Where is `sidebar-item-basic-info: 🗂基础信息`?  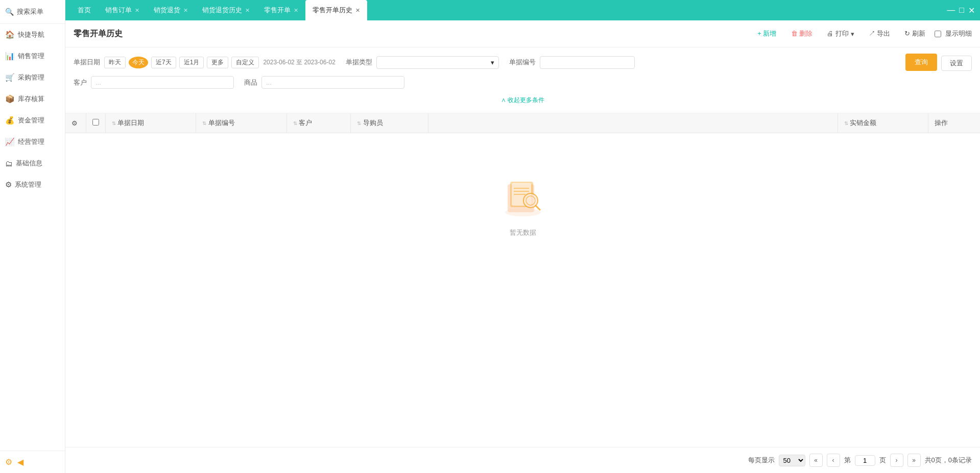
sidebar-item-basic-info: 🗂基础信息 is located at coordinates (33, 163).